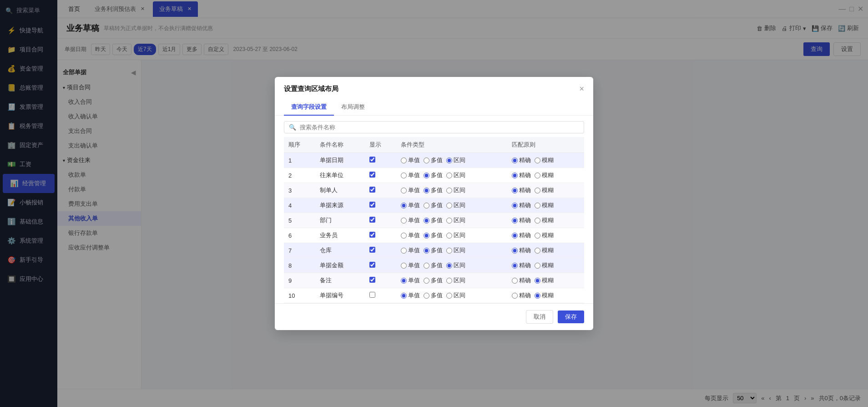 The width and height of the screenshot is (868, 407). Describe the element at coordinates (433, 160) in the screenshot. I see `radio-multi-1: 多值` at that location.